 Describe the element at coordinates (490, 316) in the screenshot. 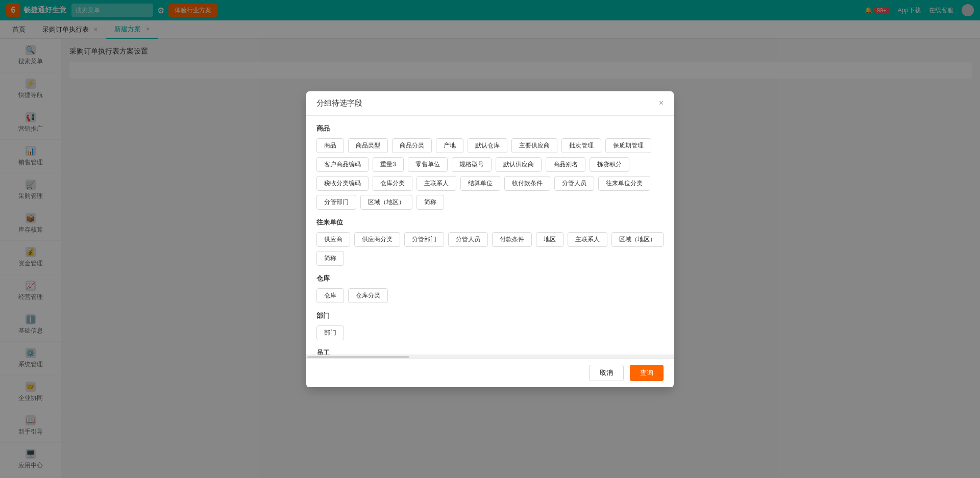

I see `section-dept-title: 部门` at that location.